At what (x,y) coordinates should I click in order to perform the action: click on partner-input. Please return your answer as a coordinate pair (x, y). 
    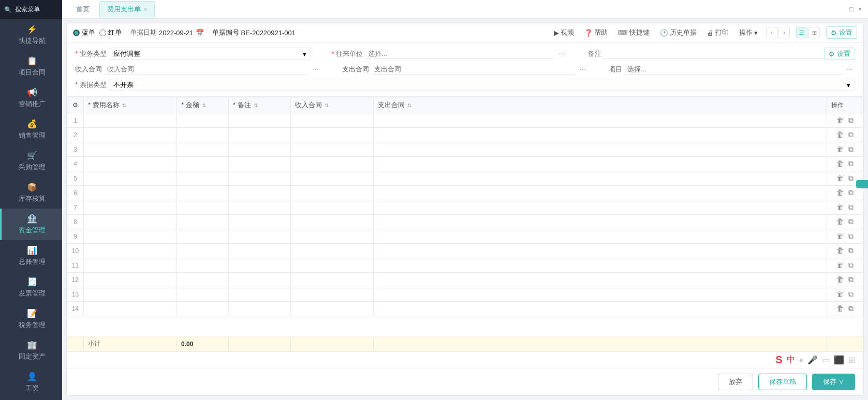
    Looking at the image, I should click on (460, 54).